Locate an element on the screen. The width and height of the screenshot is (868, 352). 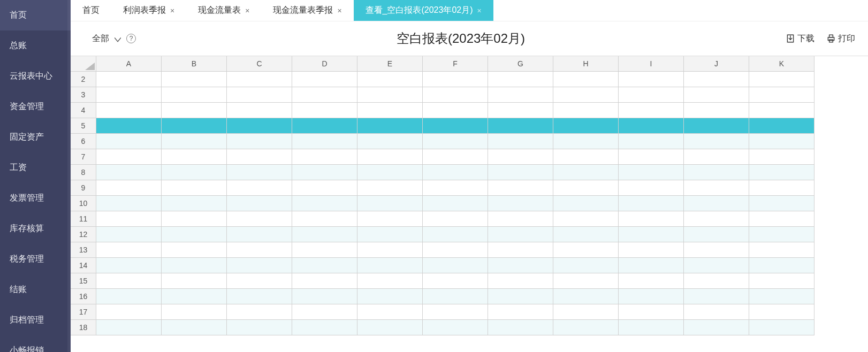
cell-D13 is located at coordinates (325, 250).